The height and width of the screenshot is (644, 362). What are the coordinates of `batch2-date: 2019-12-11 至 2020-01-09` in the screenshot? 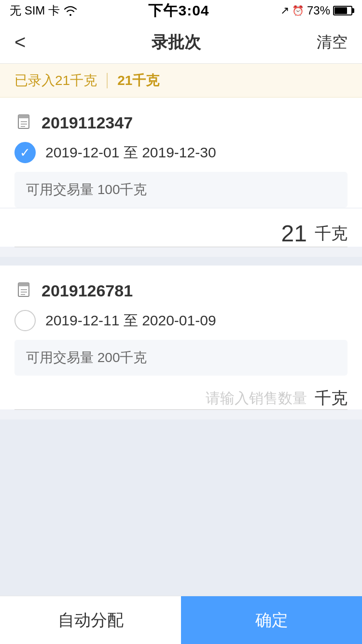 It's located at (131, 321).